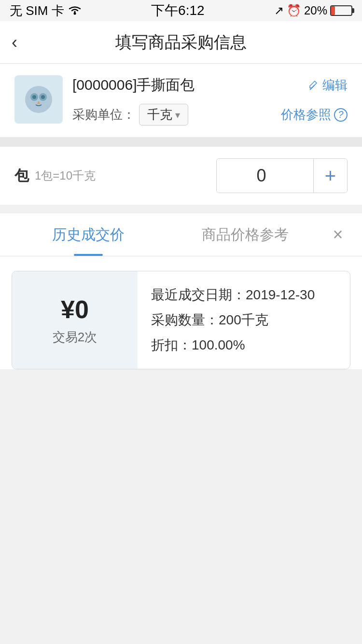  I want to click on price-reference-button: 价格参照 ?, so click(314, 115).